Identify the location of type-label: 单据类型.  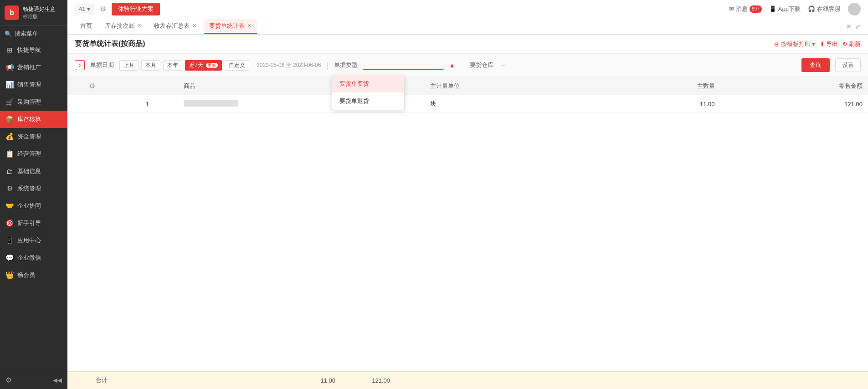
(346, 65).